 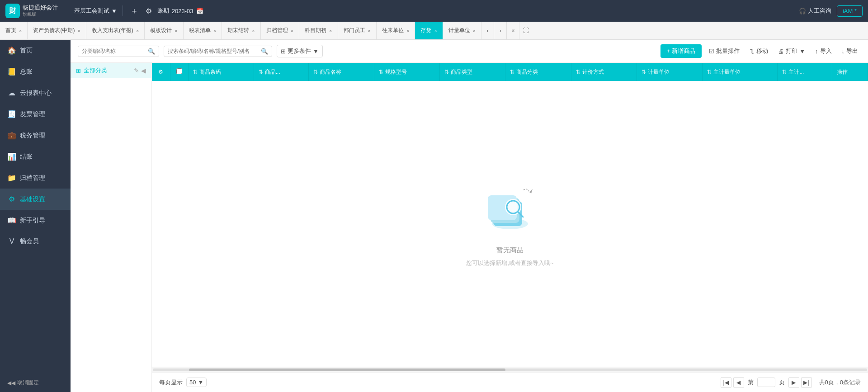 I want to click on col-settings: ⚙, so click(x=161, y=72).